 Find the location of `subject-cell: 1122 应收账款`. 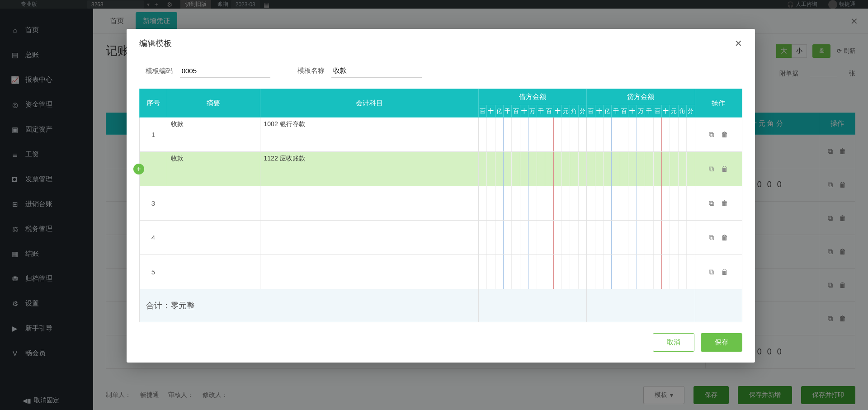

subject-cell: 1122 应收账款 is located at coordinates (369, 169).